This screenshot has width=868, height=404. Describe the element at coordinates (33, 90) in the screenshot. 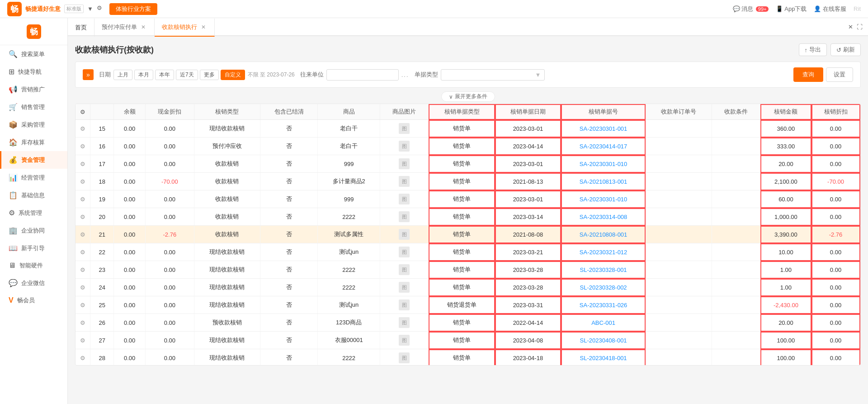

I see `sidebar-item-marketing: 📢 营销推广` at that location.